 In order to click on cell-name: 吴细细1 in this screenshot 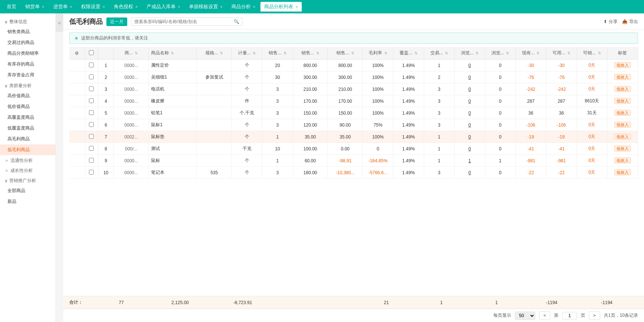, I will do `click(173, 77)`.